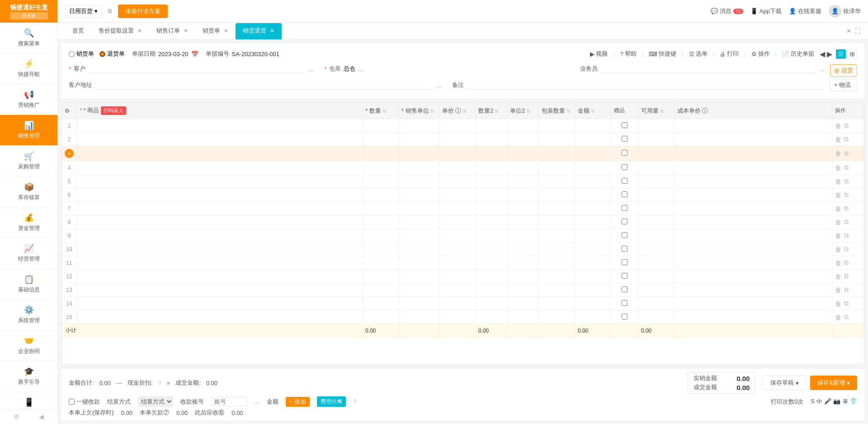 The image size is (868, 424). Describe the element at coordinates (457, 126) in the screenshot. I see `row-1-unitprice` at that location.